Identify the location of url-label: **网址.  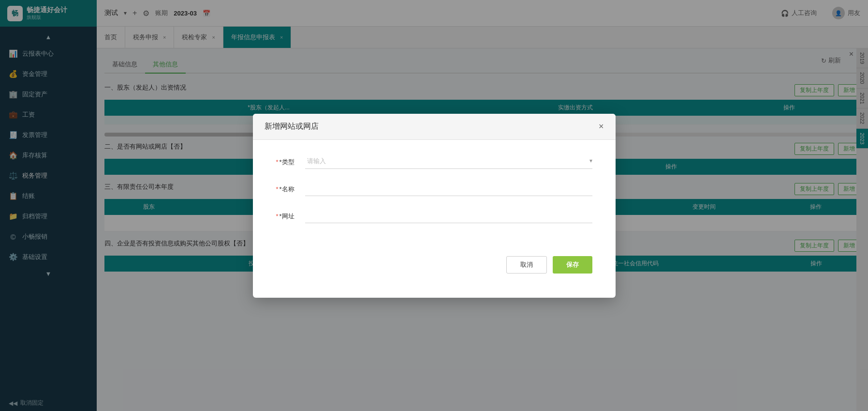
(291, 216).